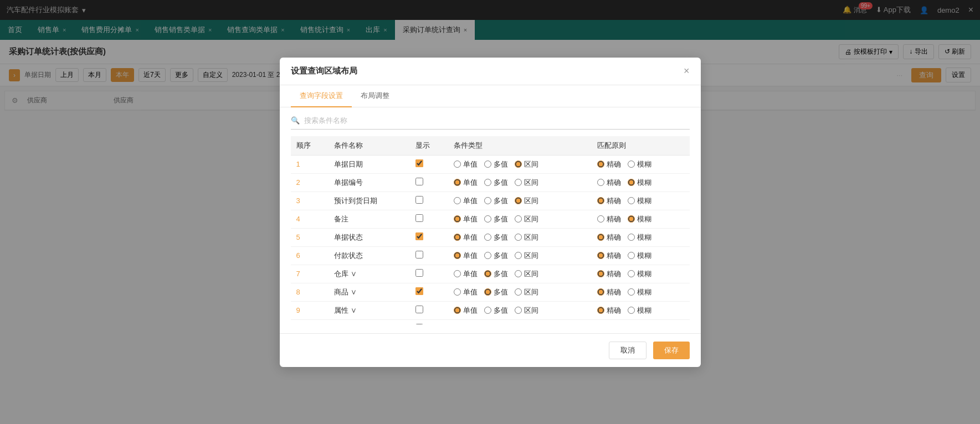 Image resolution: width=980 pixels, height=424 pixels. I want to click on type-option-区间-1: 区间, so click(526, 183).